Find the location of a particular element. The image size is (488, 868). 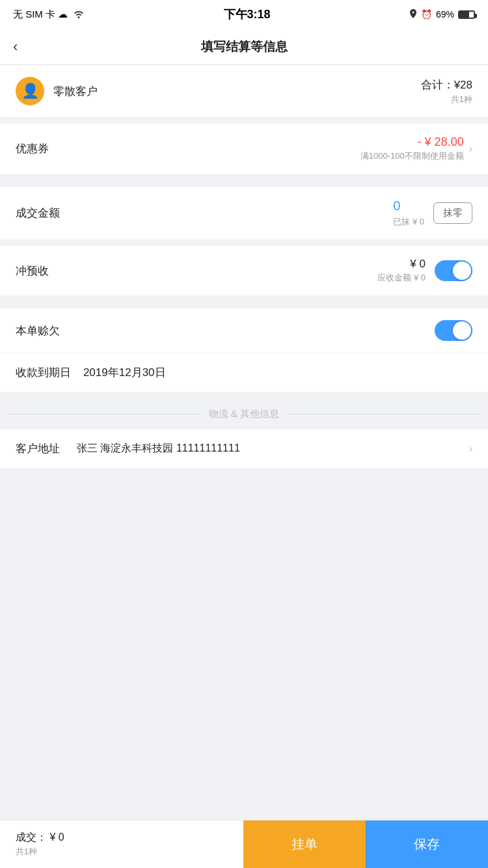

prereceive-amount: ¥ 0 应收金额 ¥ 0 is located at coordinates (401, 271).